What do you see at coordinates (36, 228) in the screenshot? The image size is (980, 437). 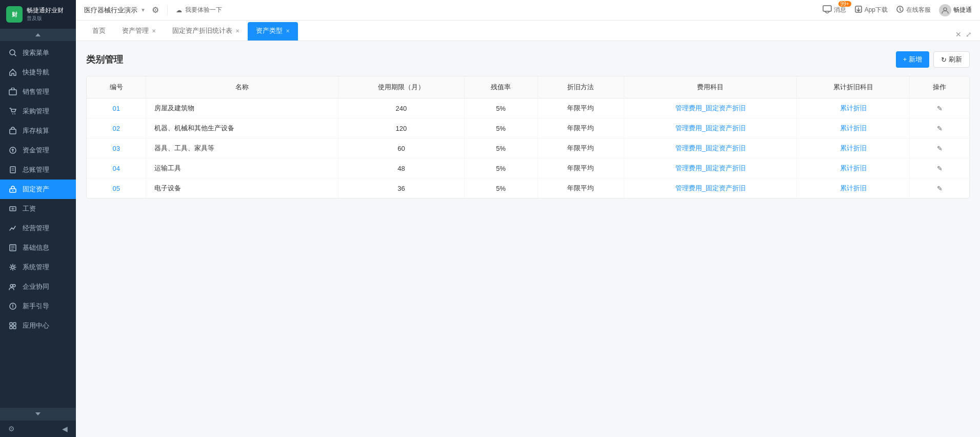 I see `sidebar-item-operations-label: 经营管理` at bounding box center [36, 228].